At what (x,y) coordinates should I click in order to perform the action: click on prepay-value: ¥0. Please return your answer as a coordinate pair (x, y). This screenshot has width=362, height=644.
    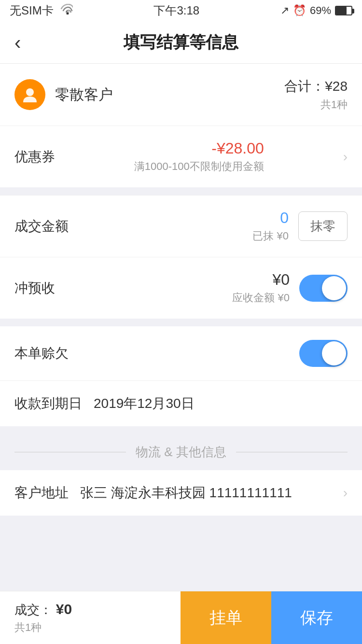
    Looking at the image, I should click on (261, 280).